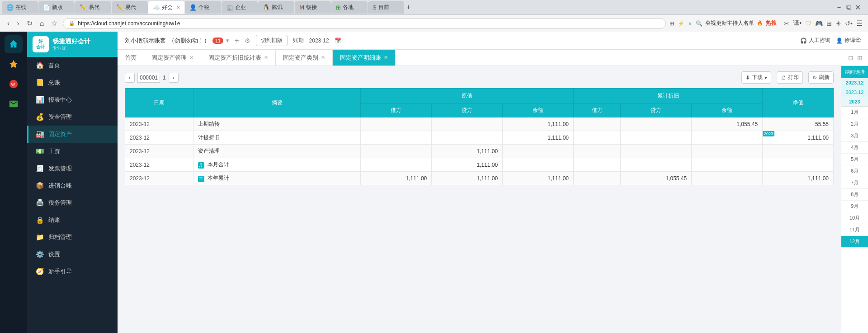 The height and width of the screenshot is (333, 868). Describe the element at coordinates (756, 78) in the screenshot. I see `download-button: ⬇ 下载 ▾` at that location.